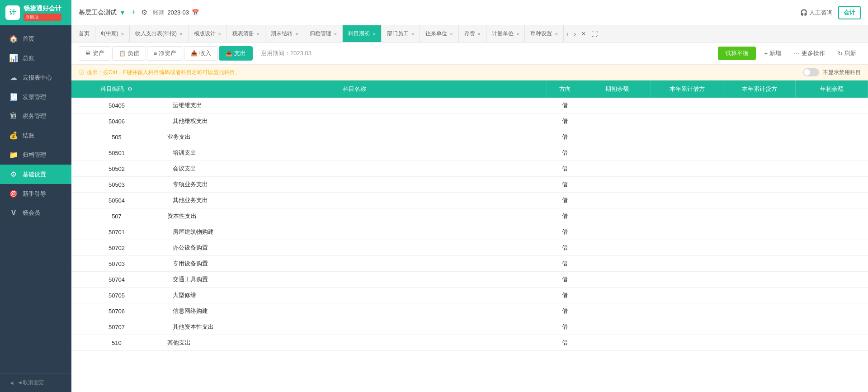 The width and height of the screenshot is (868, 392). I want to click on col-header-code: 科目编码 ⚙, so click(117, 89).